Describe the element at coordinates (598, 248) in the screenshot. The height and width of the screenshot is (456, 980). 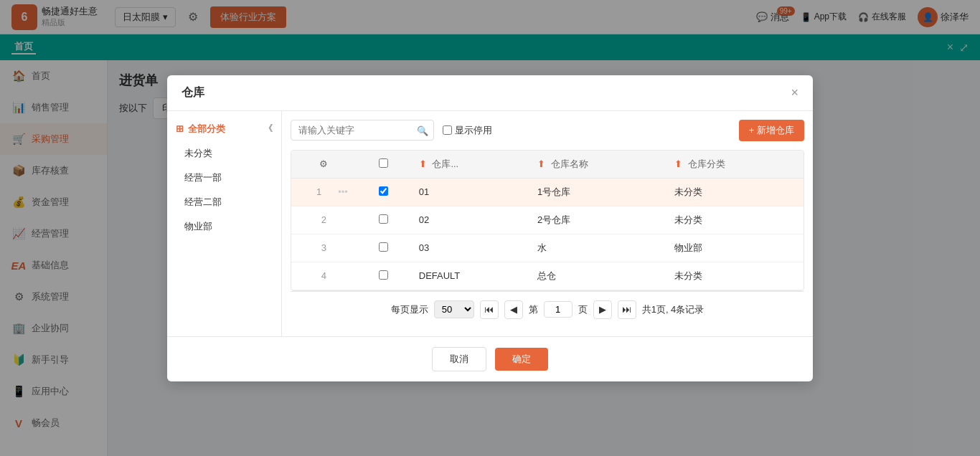
I see `row-name: 水` at that location.